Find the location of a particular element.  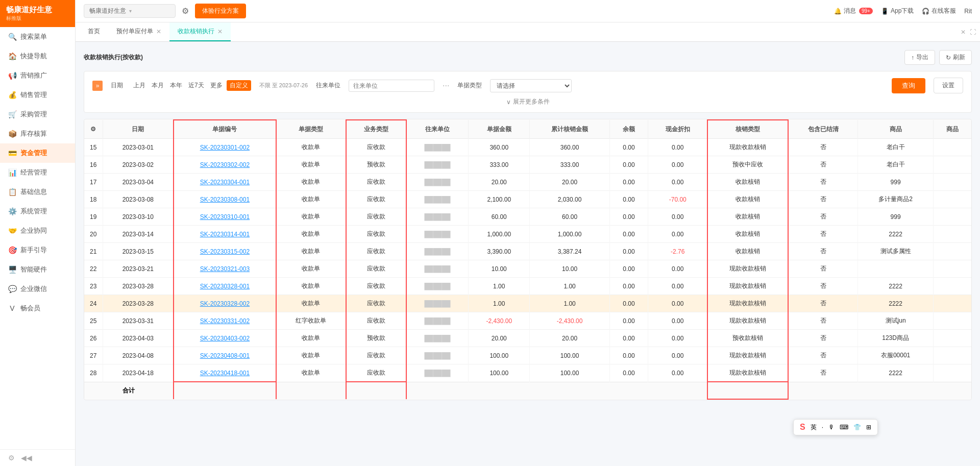

sidebar-item-guide: 🎯新手引导 is located at coordinates (38, 250).